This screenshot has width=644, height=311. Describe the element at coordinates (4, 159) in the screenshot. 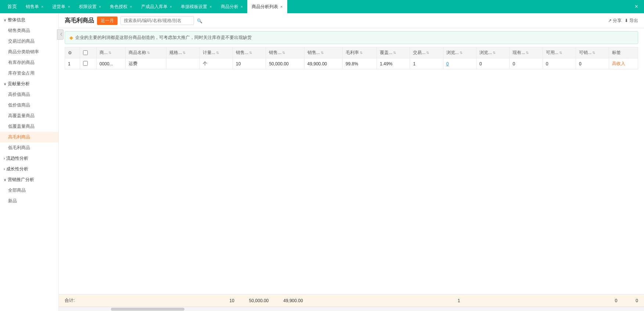

I see `arrow-right-icon: ›` at that location.